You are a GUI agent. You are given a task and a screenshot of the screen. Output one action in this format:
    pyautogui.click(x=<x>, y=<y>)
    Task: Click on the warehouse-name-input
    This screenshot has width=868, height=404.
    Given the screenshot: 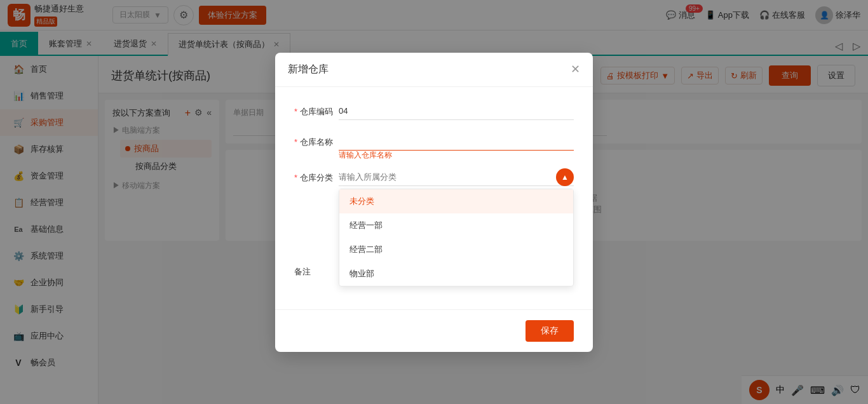 What is the action you would take?
    pyautogui.click(x=456, y=142)
    